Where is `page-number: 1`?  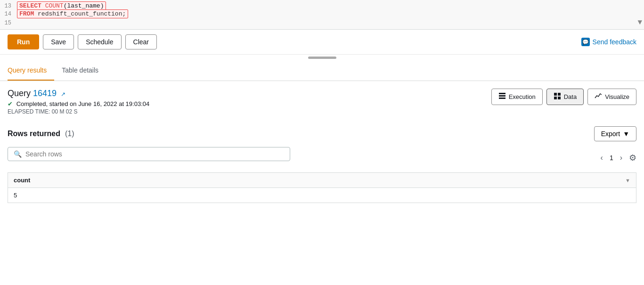
page-number: 1 is located at coordinates (611, 158).